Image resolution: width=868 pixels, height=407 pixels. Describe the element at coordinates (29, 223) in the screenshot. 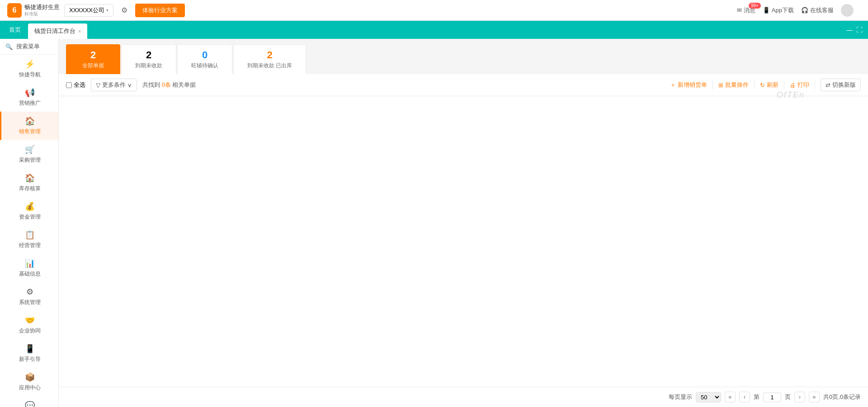

I see `sidebar: 🔍 搜索菜单 ⚡ 快捷导航 📢 营销推广 🏠 销售管理 🛒 采购管理 🏠 库存核…` at that location.